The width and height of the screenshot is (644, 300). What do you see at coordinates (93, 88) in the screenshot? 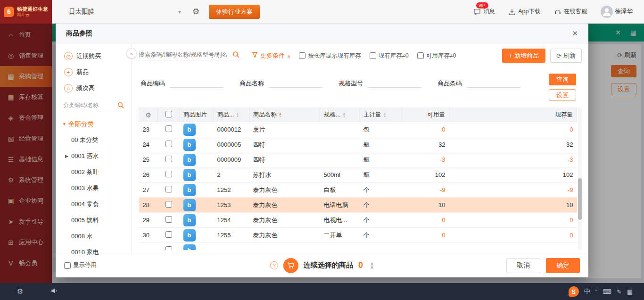
I see `quick-filter-item: ☆ 频次高` at bounding box center [93, 88].